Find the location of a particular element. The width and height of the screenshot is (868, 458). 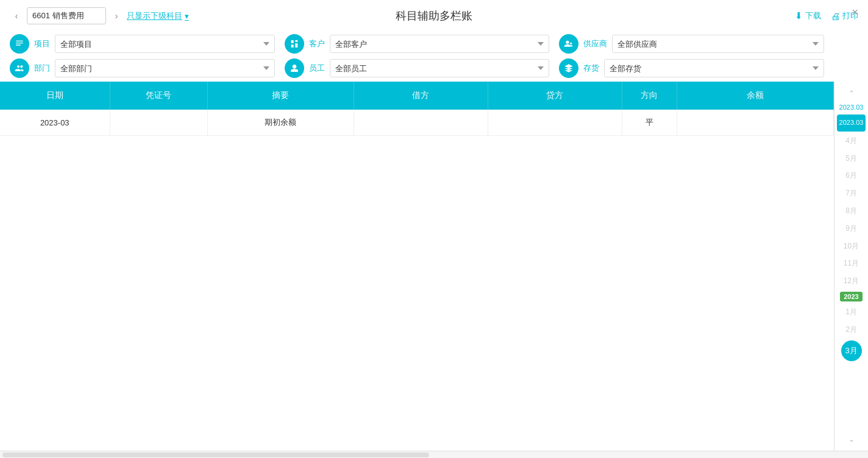

employee-label: 员工 is located at coordinates (317, 68).